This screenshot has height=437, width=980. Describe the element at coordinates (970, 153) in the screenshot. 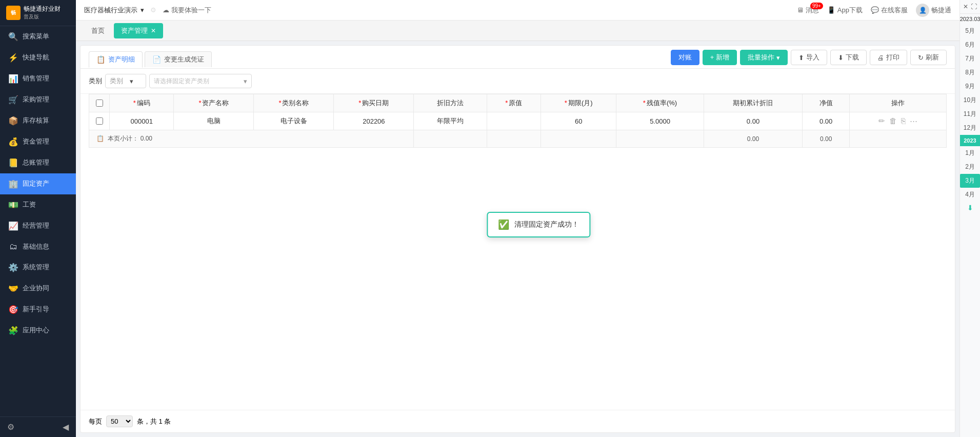

I see `month-1: 1月` at that location.